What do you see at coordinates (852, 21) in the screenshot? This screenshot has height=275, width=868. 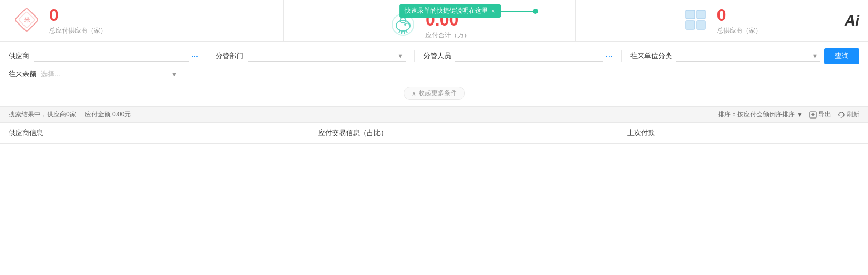 I see `ai-label: Ai` at bounding box center [852, 21].